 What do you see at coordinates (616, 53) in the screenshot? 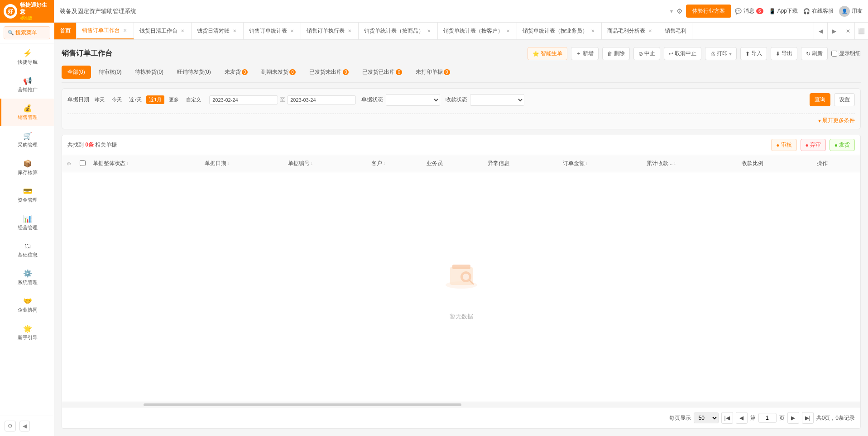
I see `delete-button: 🗑 删除` at bounding box center [616, 53].